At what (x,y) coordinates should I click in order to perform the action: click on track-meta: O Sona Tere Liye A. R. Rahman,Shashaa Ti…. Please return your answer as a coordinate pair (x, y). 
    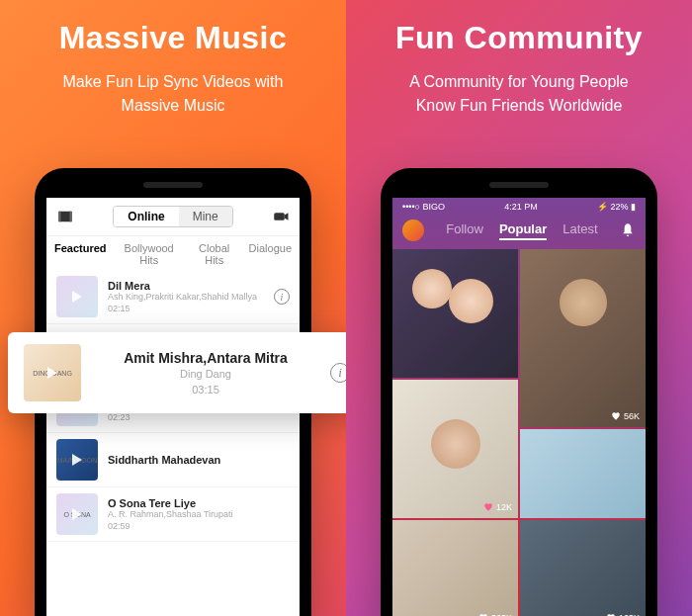
    Looking at the image, I should click on (199, 514).